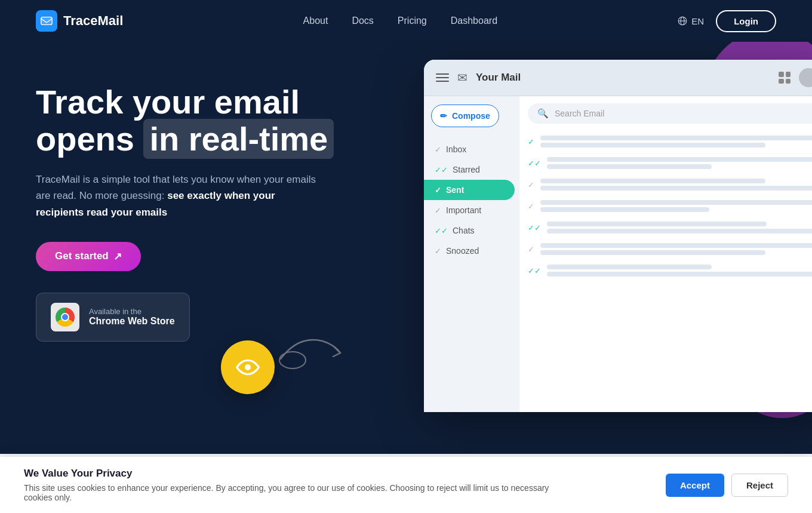 This screenshot has width=812, height=513. What do you see at coordinates (310, 352) in the screenshot?
I see `arrow-decoration` at bounding box center [310, 352].